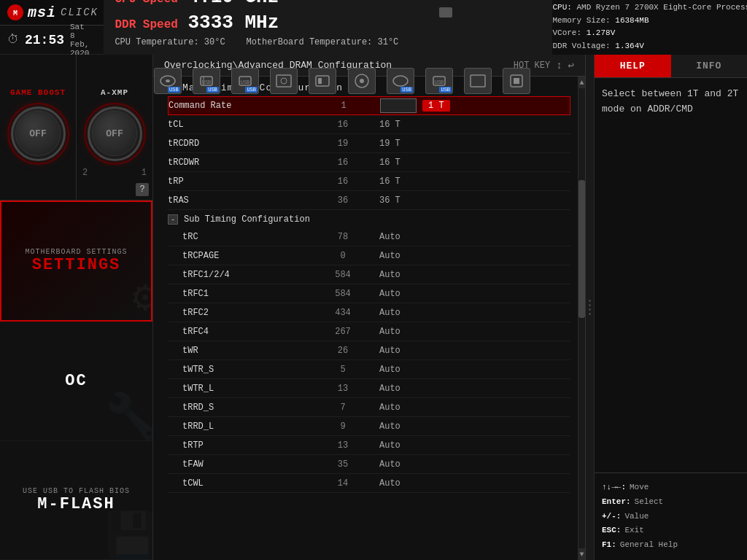  Describe the element at coordinates (147, 25) in the screenshot. I see `ddr-speed-label: DDR Speed` at that location.